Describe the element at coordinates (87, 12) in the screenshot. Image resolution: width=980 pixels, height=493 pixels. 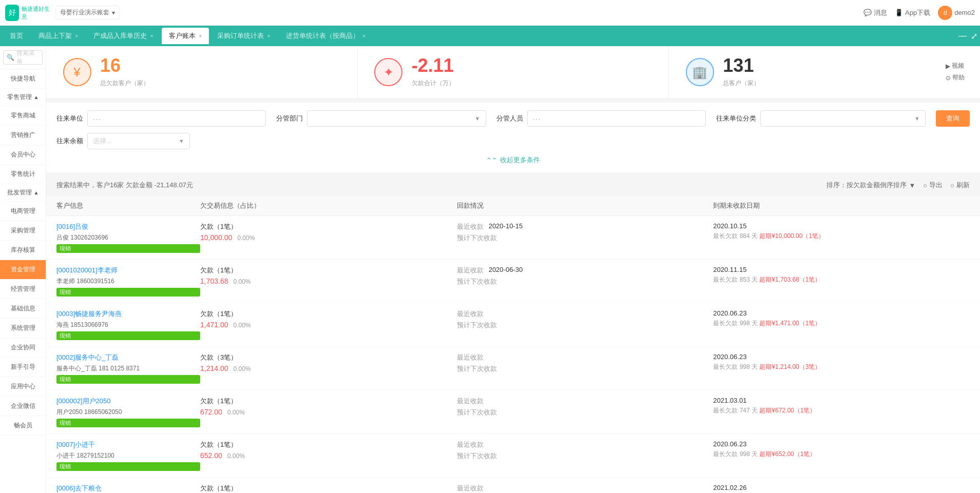
I see `store-selector: 母婴行业演示账套 ▾` at that location.